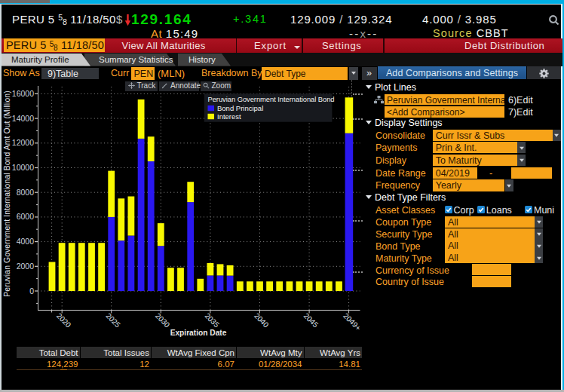 The width and height of the screenshot is (564, 392). I want to click on svg-text: Bond Principal, so click(240, 109).